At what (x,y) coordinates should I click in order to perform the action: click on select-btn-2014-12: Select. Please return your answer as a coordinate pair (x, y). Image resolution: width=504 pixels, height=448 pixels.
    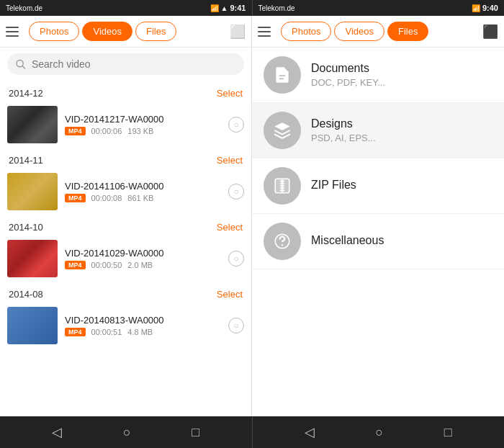
    Looking at the image, I should click on (230, 94).